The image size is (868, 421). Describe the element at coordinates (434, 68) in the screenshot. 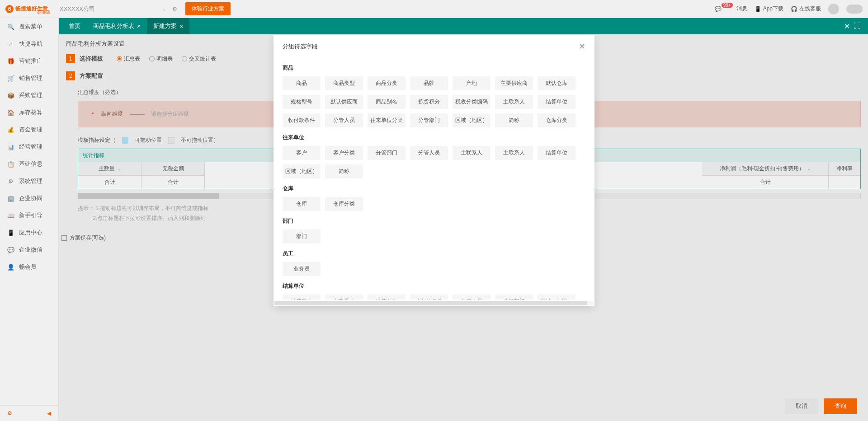

I see `field-group-title: 商品` at that location.